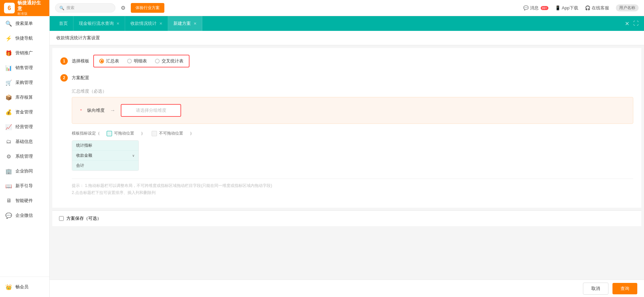 This screenshot has width=644, height=297. Describe the element at coordinates (24, 127) in the screenshot. I see `sidebar-item-label: 经营管理` at that location.